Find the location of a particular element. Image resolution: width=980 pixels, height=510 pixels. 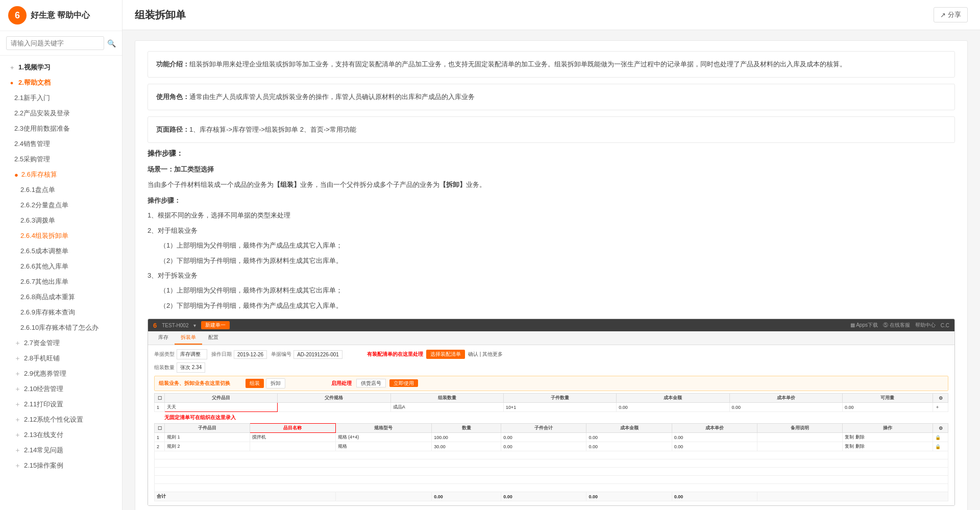

sidebar-item-install: 2.2产品安装及登录 is located at coordinates (61, 113).